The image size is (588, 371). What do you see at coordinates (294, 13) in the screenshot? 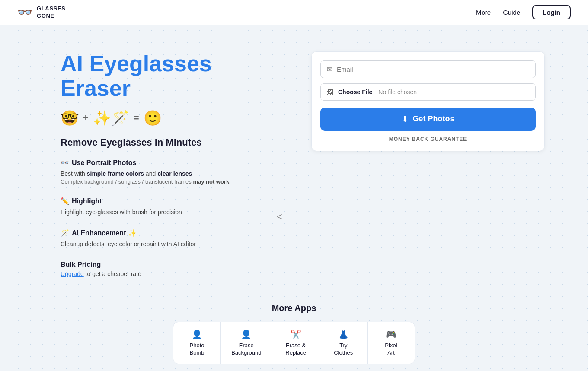
I see `header: 👓 GLASSES GONE More Guide Login` at bounding box center [294, 13].